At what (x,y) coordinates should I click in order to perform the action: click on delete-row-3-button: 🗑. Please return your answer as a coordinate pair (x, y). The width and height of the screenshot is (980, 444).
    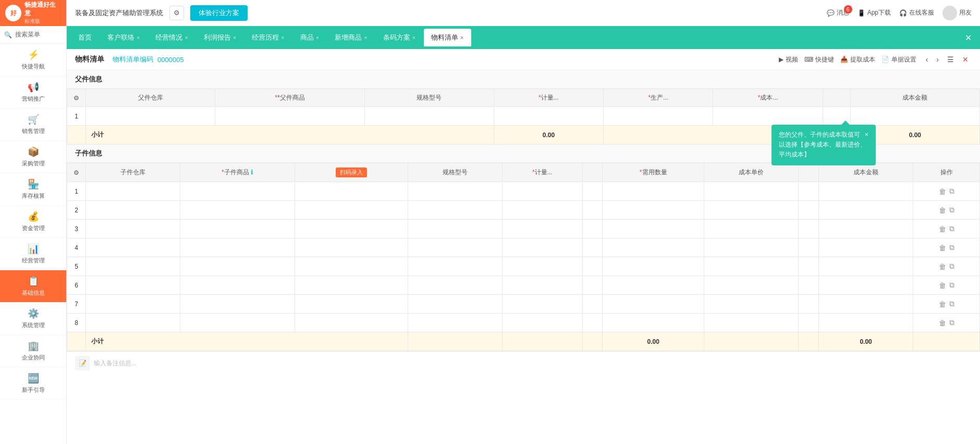
    Looking at the image, I should click on (942, 229).